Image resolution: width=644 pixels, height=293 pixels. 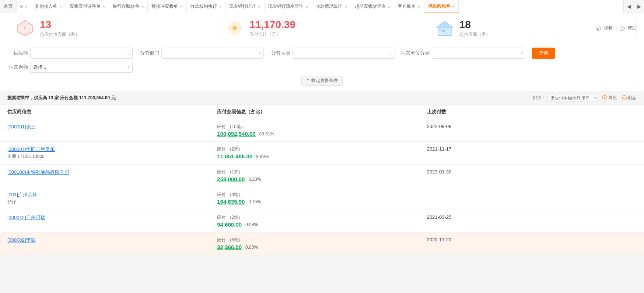 What do you see at coordinates (322, 172) in the screenshot?
I see `pay-label-row3: 应付 （1笔）` at bounding box center [322, 172].